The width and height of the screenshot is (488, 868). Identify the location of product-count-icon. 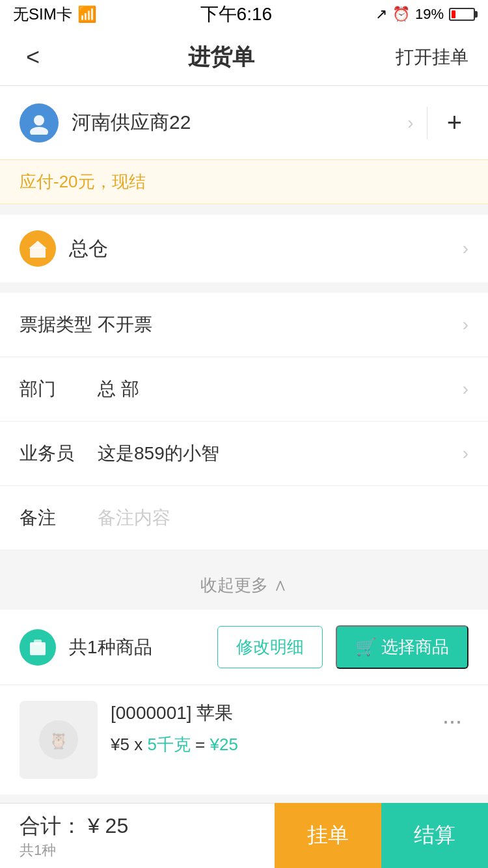
(38, 647).